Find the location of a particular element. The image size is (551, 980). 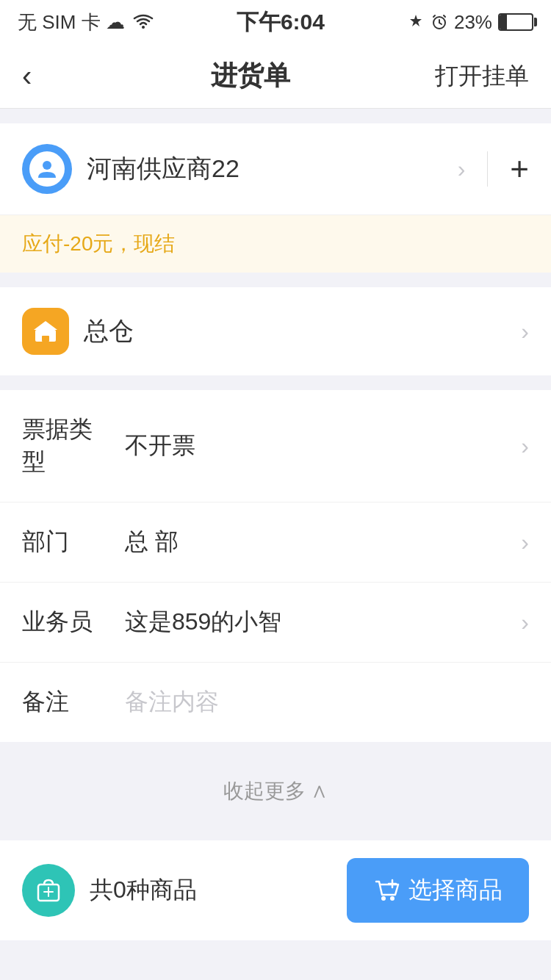

collapse-label: 收起更多 ∧ is located at coordinates (276, 790).